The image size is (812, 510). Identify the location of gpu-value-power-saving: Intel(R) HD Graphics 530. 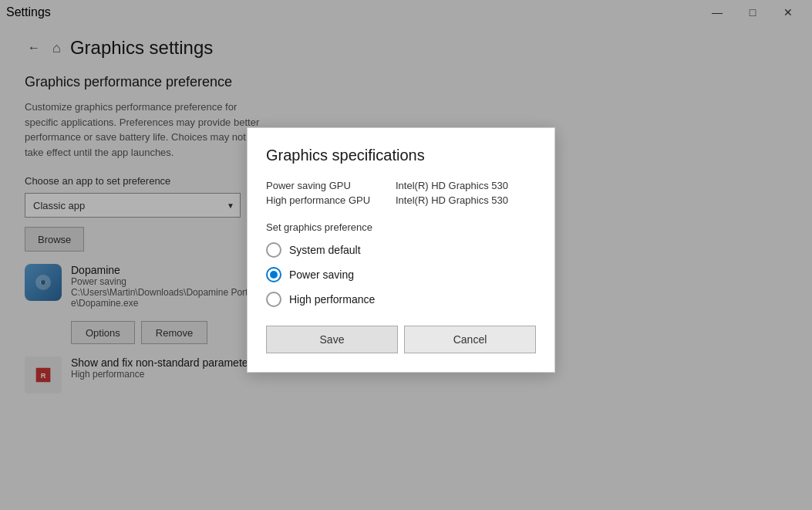
(452, 185).